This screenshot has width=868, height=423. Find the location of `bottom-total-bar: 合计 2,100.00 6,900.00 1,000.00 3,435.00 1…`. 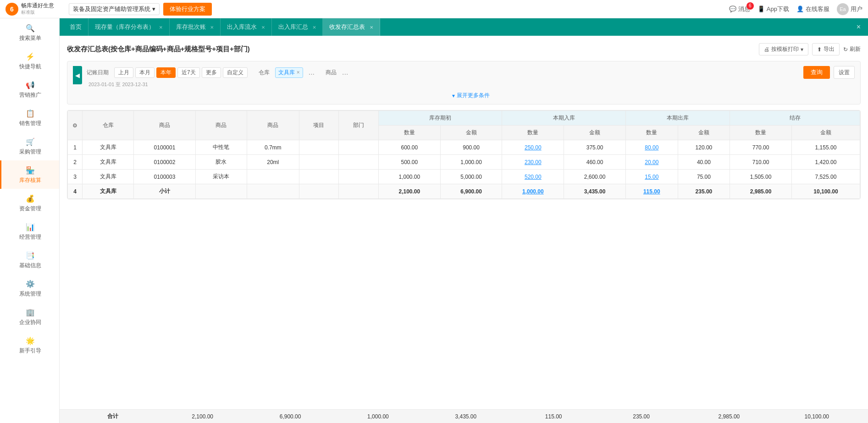

bottom-total-bar: 合计 2,100.00 6,900.00 1,000.00 3,435.00 1… is located at coordinates (464, 416).